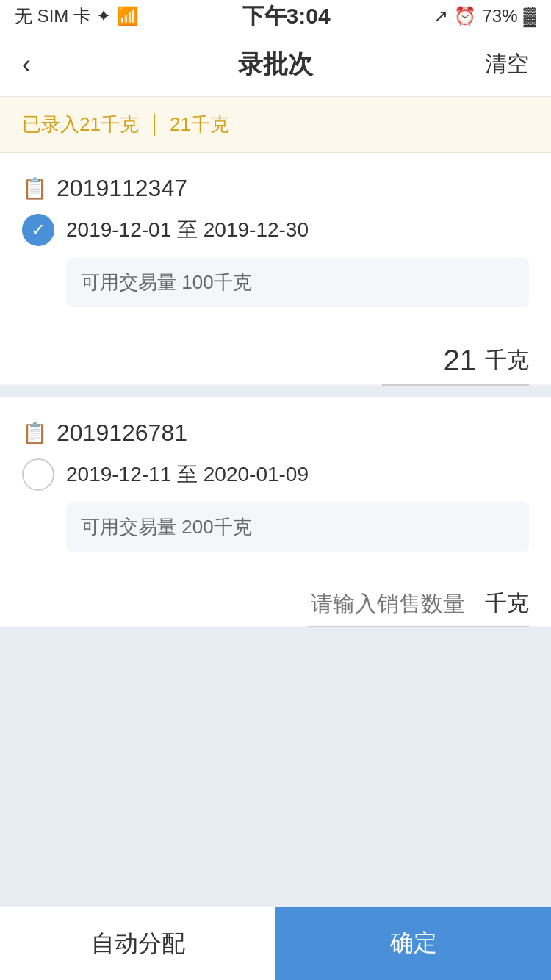 The image size is (551, 980). Describe the element at coordinates (44, 65) in the screenshot. I see `back-button: ‹` at that location.